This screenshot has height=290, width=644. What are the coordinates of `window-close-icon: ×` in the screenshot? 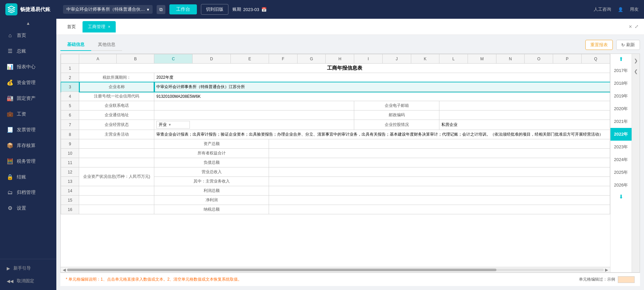 It's located at (631, 27).